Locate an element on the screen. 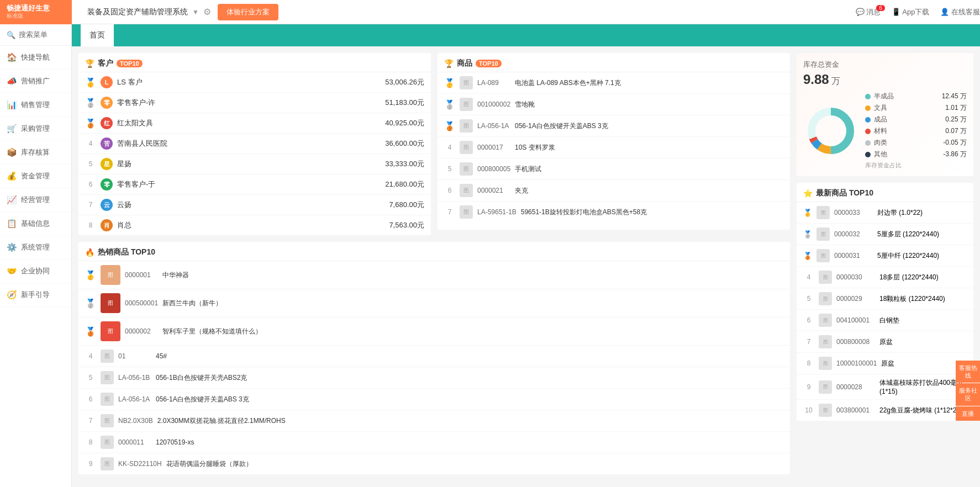 This screenshot has width=980, height=487. nav-home: 首页 is located at coordinates (97, 35).